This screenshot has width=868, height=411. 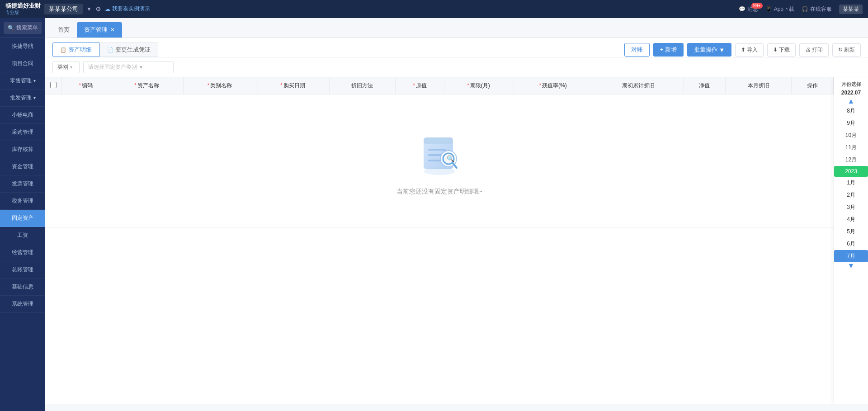 I want to click on sidebar-item-system: 系统管理, so click(x=23, y=304).